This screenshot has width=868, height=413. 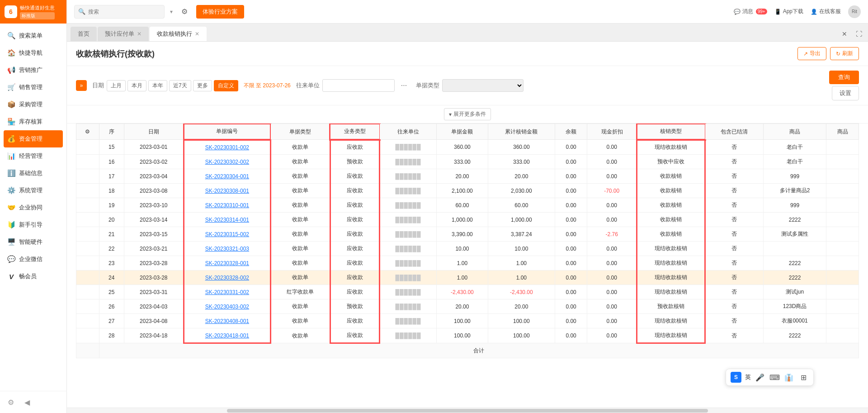 What do you see at coordinates (33, 53) in the screenshot?
I see `sidebar-item-shortcut: 🏠 快捷导航` at bounding box center [33, 53].